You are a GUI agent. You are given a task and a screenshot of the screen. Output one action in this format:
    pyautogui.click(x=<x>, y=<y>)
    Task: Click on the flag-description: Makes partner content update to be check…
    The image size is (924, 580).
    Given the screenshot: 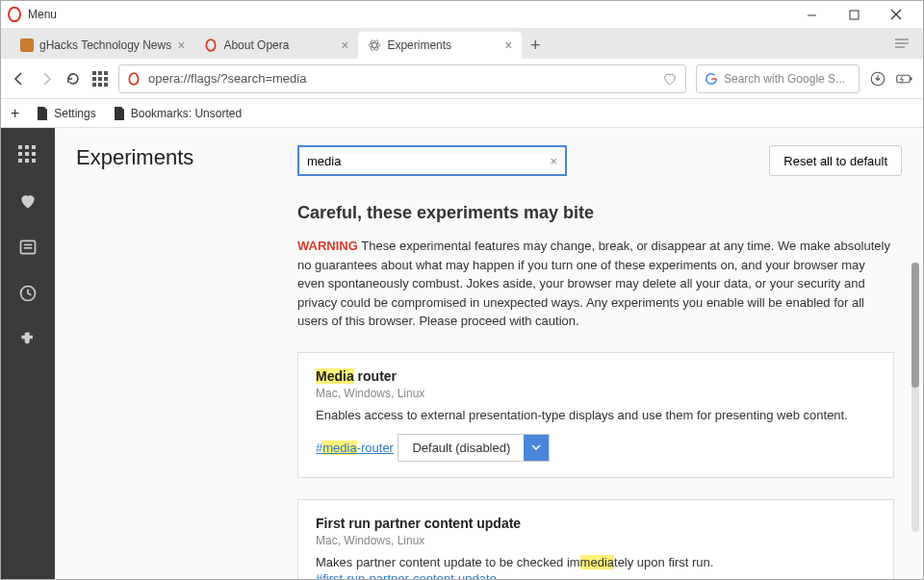 What is the action you would take?
    pyautogui.click(x=596, y=562)
    